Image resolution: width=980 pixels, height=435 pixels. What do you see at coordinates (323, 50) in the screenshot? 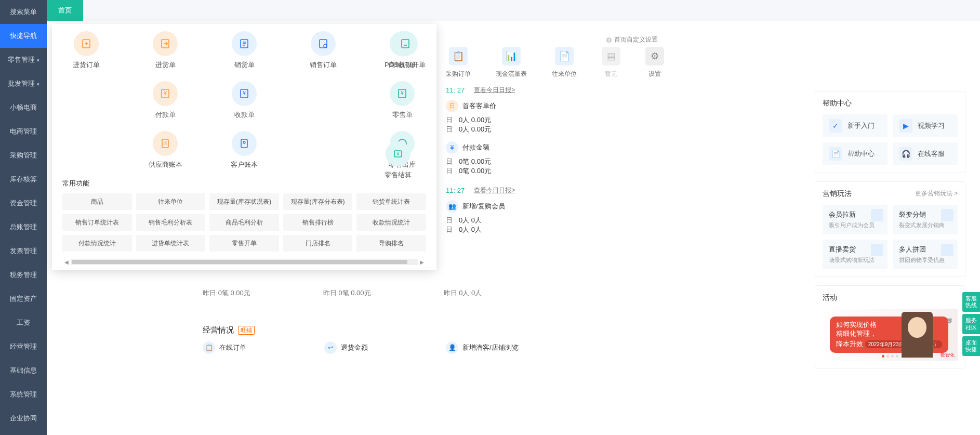
I see `flow-sales-order: 销售订单` at bounding box center [323, 50].